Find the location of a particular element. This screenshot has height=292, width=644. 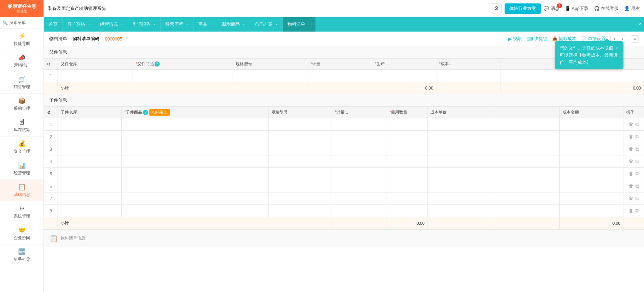

copy-icon-3: ⧉ is located at coordinates (637, 149).